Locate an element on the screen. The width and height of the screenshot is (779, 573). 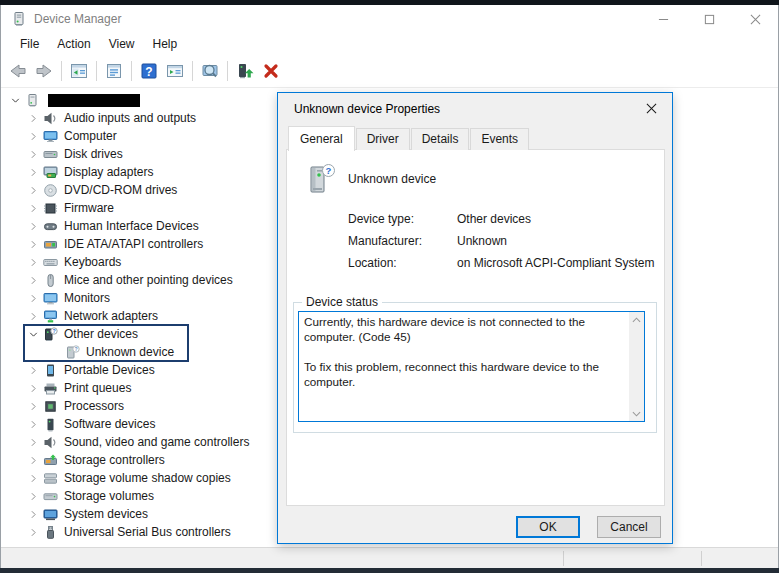
device-manager-icon is located at coordinates (19, 19).